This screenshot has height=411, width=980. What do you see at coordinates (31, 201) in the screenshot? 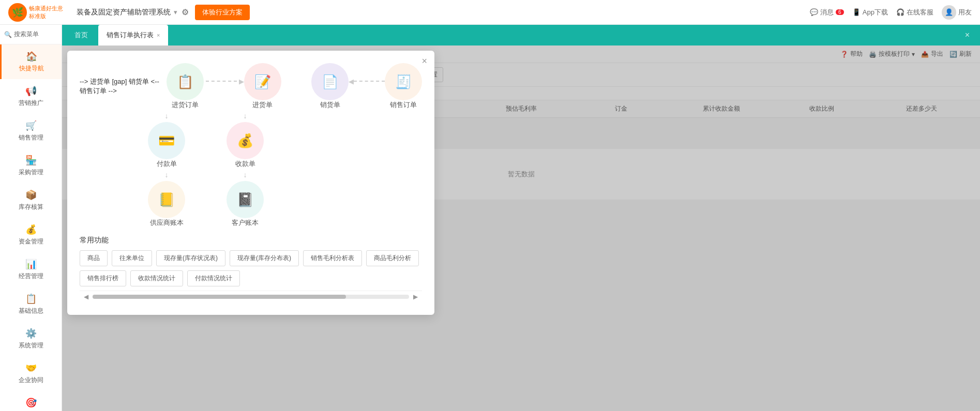
I see `sidebar-item-inventory: 📦 库存核算` at bounding box center [31, 201].